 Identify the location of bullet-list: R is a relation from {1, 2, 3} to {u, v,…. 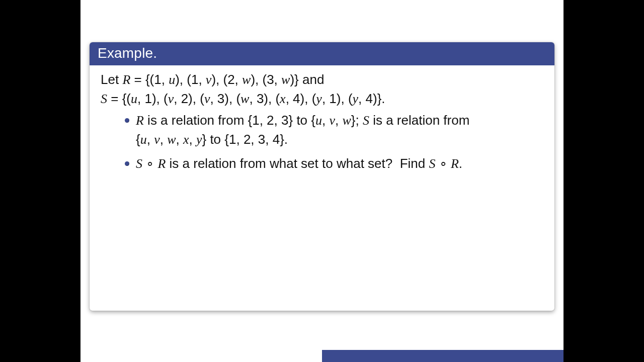
(322, 142).